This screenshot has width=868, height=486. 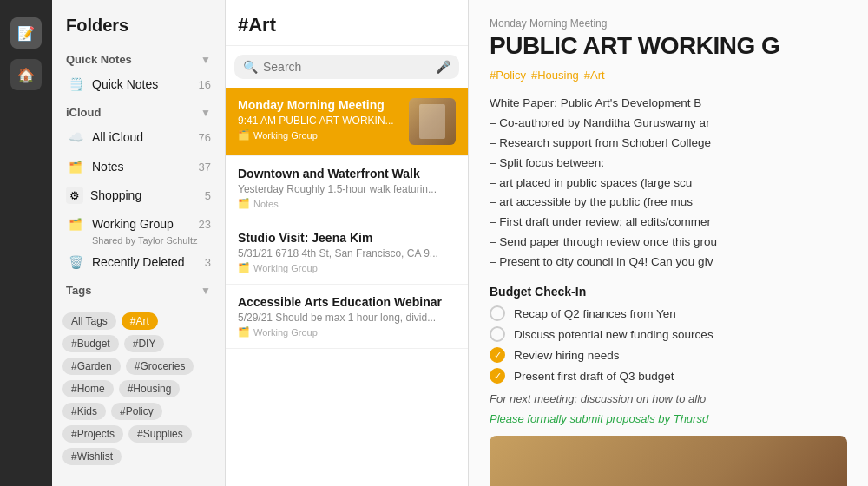 What do you see at coordinates (205, 137) in the screenshot?
I see `all-icloud-count: 76` at bounding box center [205, 137].